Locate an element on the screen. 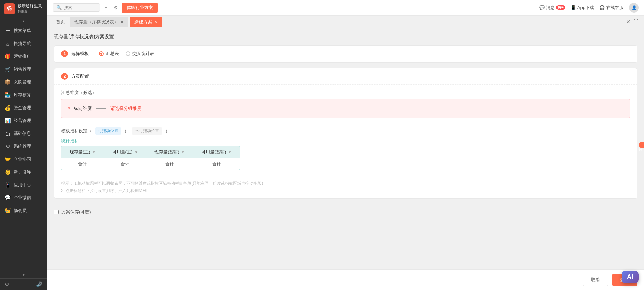 This screenshot has width=644, height=290. tab-inventory-status: 现存量（库存状况表） ✕ is located at coordinates (99, 22).